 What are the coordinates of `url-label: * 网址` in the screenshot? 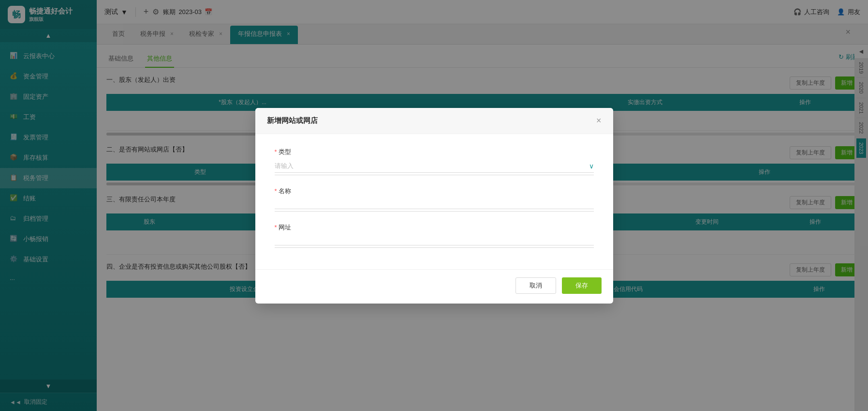 It's located at (283, 228).